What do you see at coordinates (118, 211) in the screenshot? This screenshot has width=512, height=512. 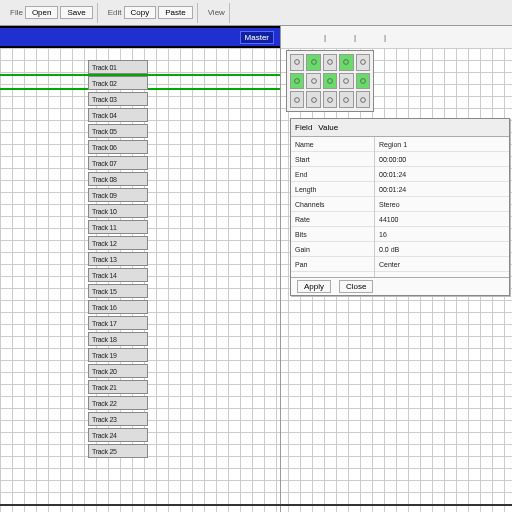 I see `track-label: Track 10` at bounding box center [118, 211].